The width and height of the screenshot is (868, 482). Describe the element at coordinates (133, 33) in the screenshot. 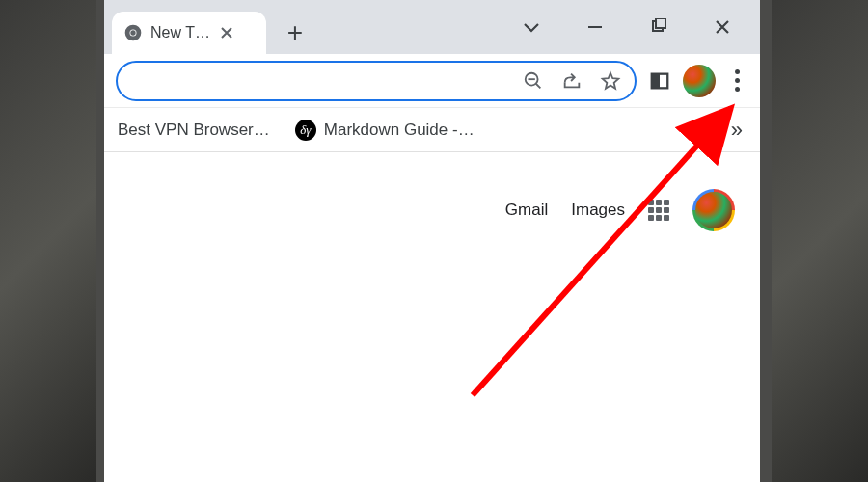

I see `chrome-icon` at that location.